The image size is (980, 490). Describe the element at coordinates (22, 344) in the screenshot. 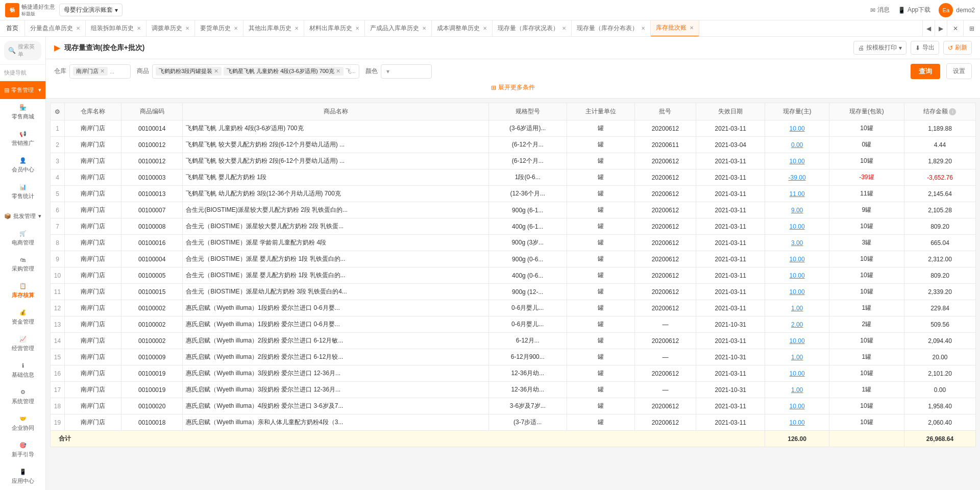

I see `sidebar-item-operations: 📈 经营管理` at that location.